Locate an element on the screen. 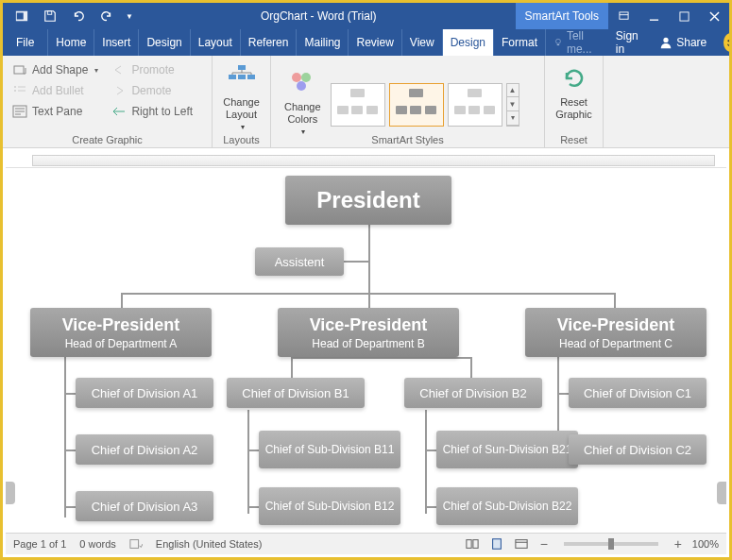 This screenshot has height=560, width=732. colors-icon is located at coordinates (302, 83).